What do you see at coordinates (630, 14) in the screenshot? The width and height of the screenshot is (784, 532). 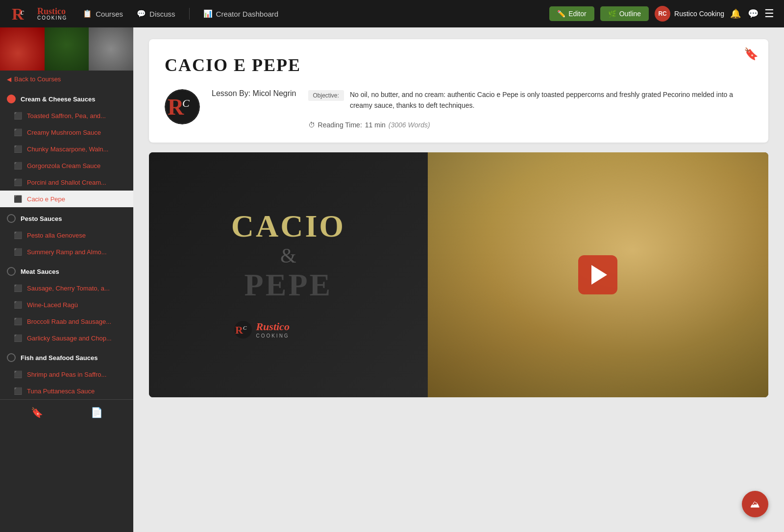 I see `outline-label: Outline` at bounding box center [630, 14].